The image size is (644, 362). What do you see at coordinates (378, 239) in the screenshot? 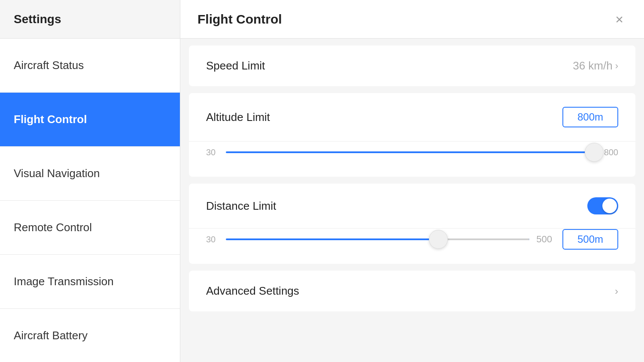
I see `distance-slider-track` at bounding box center [378, 239].